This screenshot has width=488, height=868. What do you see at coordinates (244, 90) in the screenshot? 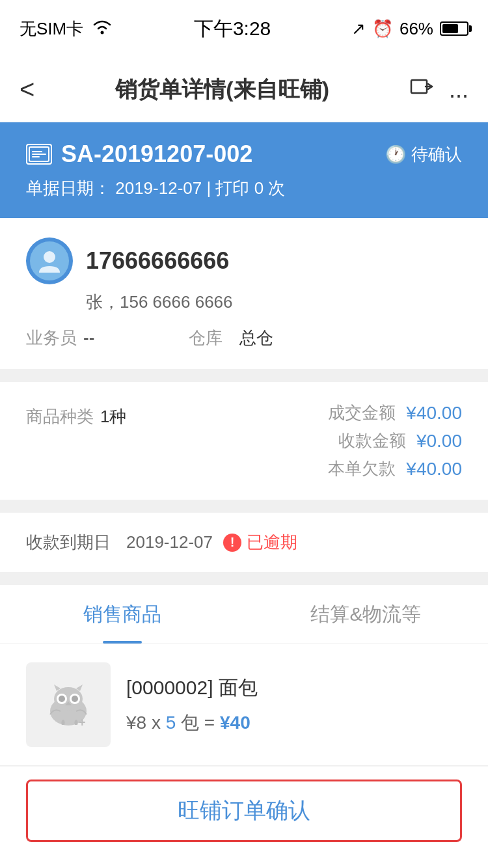
I see `nav-bar: < 销货单详情(来自旺铺) ...` at bounding box center [244, 90].